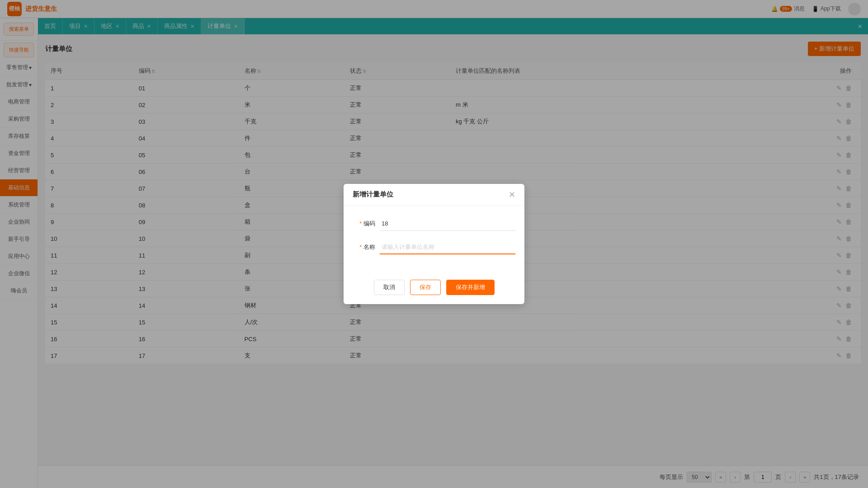 The image size is (868, 488). I want to click on modal-title: 新增计量单位, so click(373, 194).